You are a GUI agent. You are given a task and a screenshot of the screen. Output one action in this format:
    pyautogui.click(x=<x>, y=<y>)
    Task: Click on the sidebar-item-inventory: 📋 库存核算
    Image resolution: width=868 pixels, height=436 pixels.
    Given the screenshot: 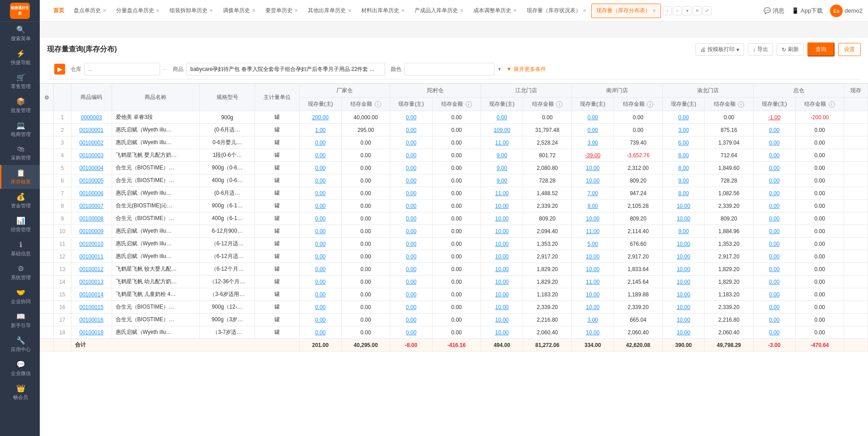 What is the action you would take?
    pyautogui.click(x=20, y=177)
    